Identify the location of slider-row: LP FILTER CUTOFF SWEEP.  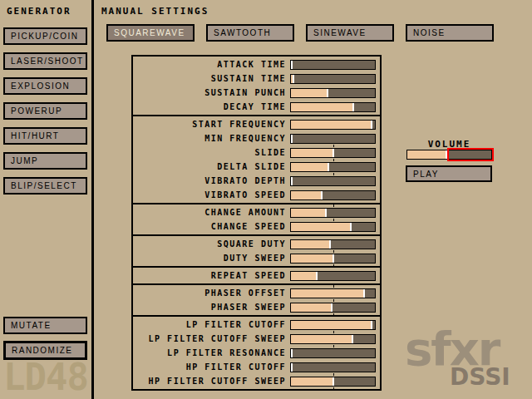
(256, 339).